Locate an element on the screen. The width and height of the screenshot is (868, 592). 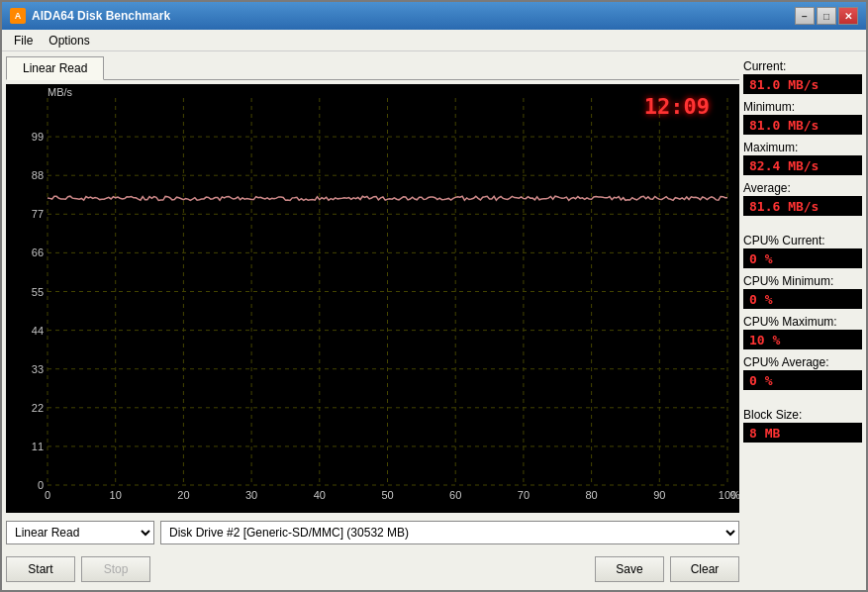
disk-dropdown: Disk Drive #2 [Generic-SD/MMC] (30532 MB… is located at coordinates (449, 533).